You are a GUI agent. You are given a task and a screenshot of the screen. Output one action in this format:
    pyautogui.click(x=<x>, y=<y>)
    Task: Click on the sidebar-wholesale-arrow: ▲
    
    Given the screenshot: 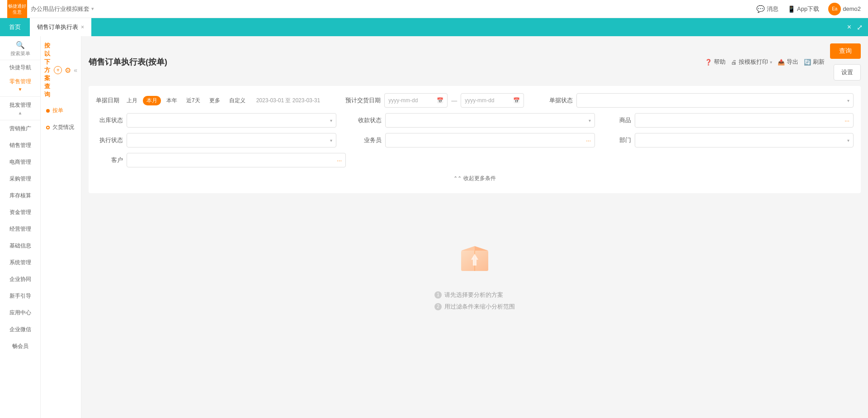 What is the action you would take?
    pyautogui.click(x=20, y=113)
    